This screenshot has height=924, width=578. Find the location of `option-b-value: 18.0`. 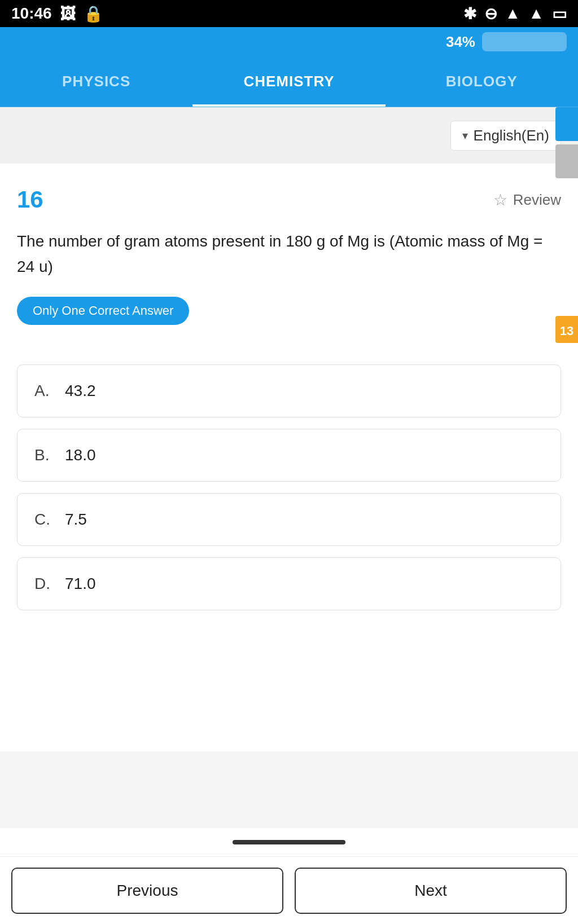

option-b-value: 18.0 is located at coordinates (80, 455).